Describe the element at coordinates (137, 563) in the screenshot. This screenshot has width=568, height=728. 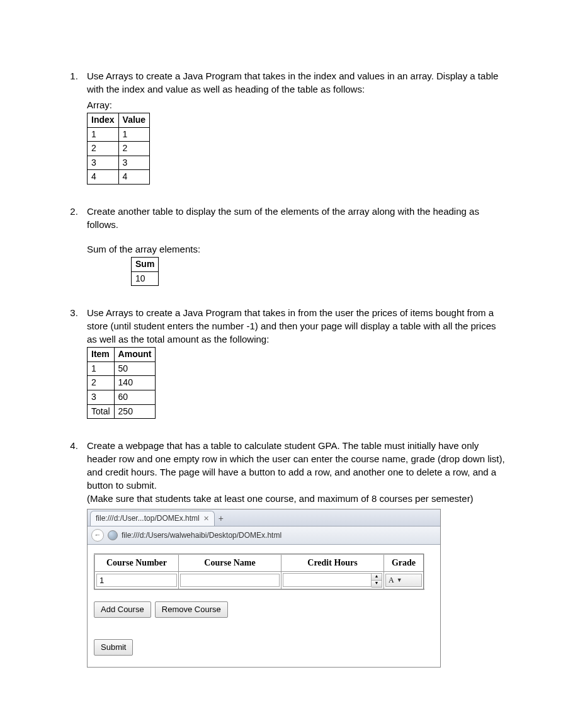
I see `gpa-th-coursenum: Course Number` at that location.